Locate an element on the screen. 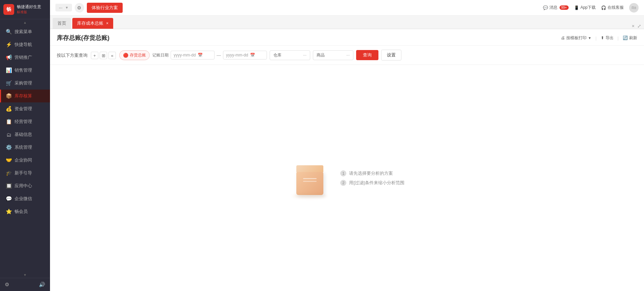 This screenshot has width=644, height=291. app-download-action: 📱 App下载 is located at coordinates (585, 7).